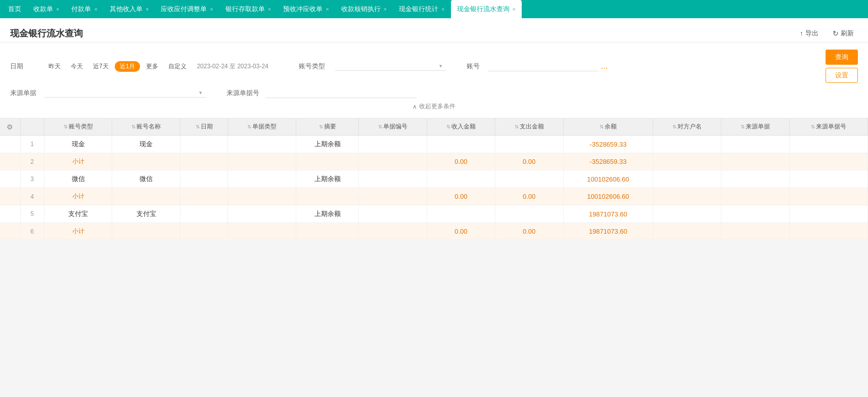 The height and width of the screenshot is (397, 868). Describe the element at coordinates (306, 9) in the screenshot. I see `nav-advance: 预收冲应收单 ×` at that location.